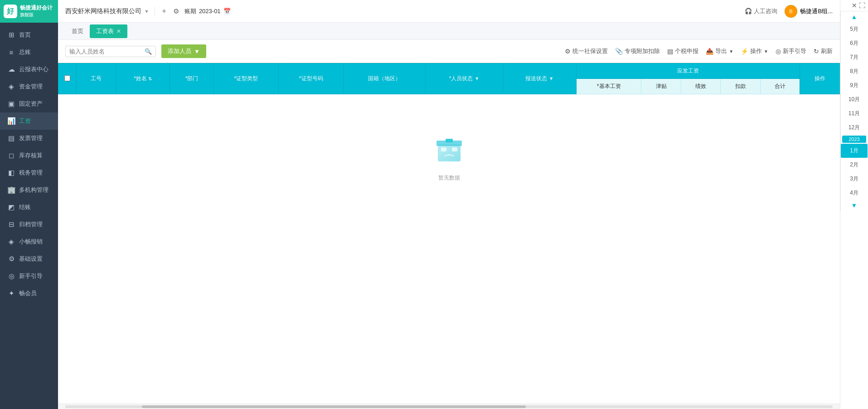  I want to click on company-name: 西安虾米网络科技有限公司, so click(103, 11).